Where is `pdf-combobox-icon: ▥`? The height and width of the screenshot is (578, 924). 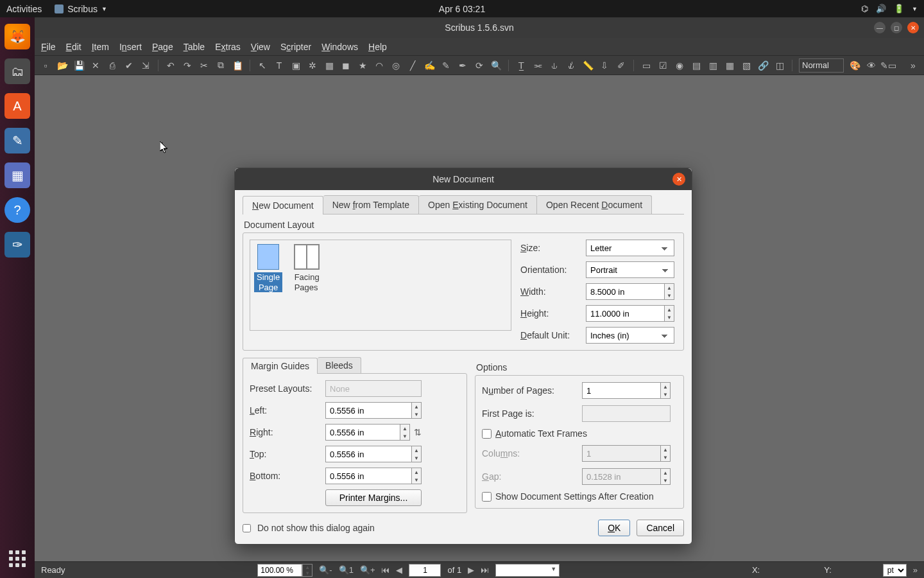
pdf-combobox-icon: ▥ is located at coordinates (713, 66).